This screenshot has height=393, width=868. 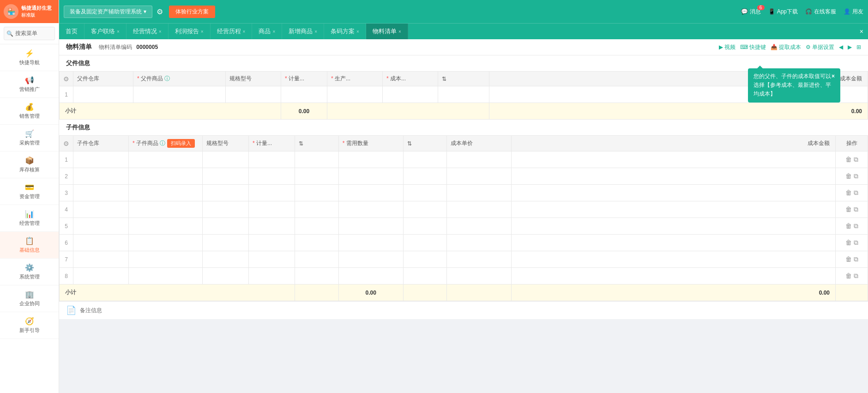 I want to click on parent-cost-cell, so click(x=410, y=95).